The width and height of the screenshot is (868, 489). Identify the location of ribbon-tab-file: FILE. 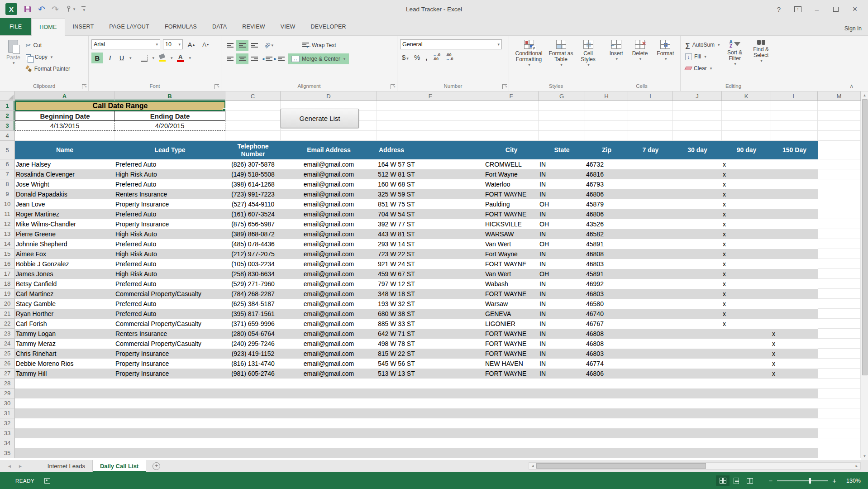
(15, 27).